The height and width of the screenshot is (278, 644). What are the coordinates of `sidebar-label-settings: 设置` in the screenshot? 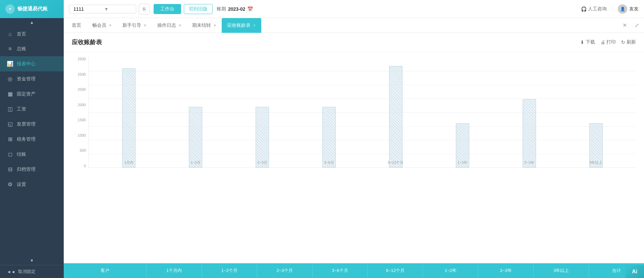 It's located at (21, 185).